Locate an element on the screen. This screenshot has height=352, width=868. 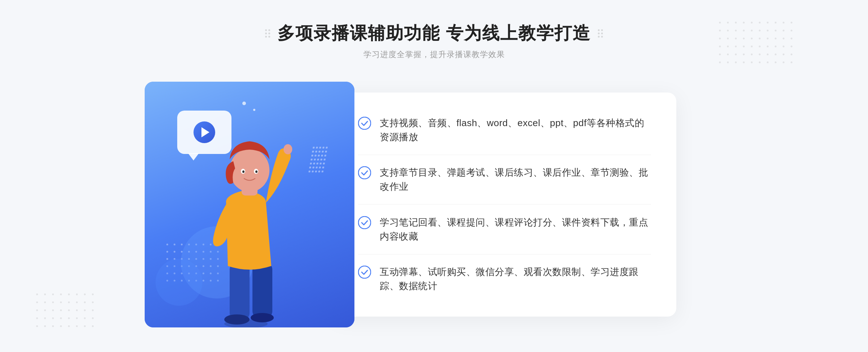
subtitle: 学习进度全掌握，提升录播课教学效果 is located at coordinates (434, 55).